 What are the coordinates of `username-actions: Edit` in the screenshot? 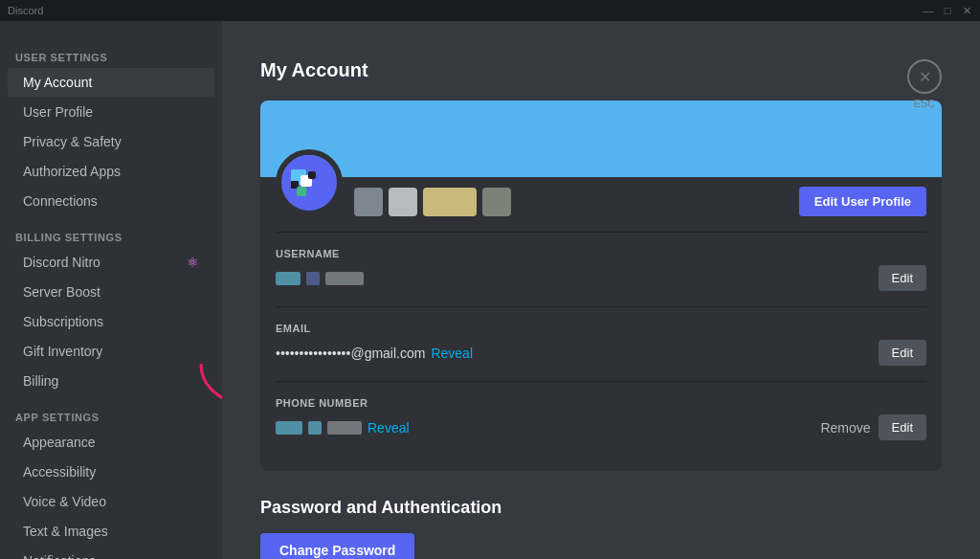 It's located at (902, 278).